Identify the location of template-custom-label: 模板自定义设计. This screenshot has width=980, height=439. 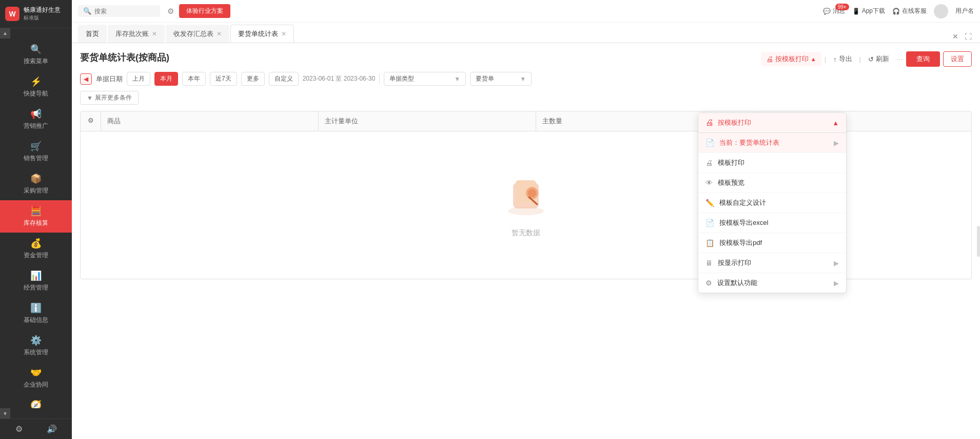
(743, 203).